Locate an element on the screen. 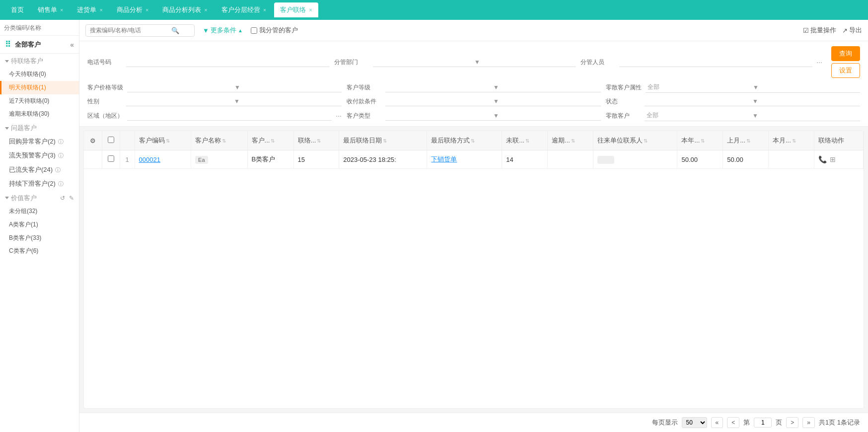 This screenshot has width=868, height=432. th-last-month: 上月... ⇅ is located at coordinates (746, 141).